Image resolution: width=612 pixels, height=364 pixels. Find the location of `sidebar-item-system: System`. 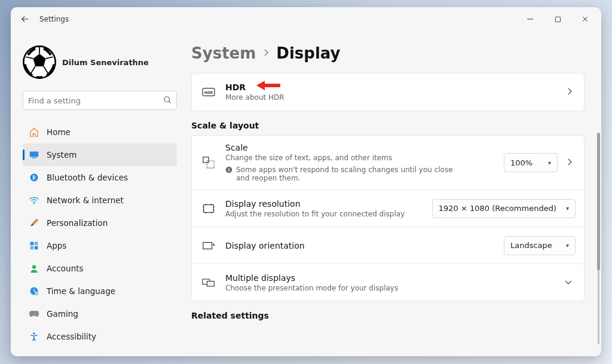

sidebar-item-system: System is located at coordinates (100, 155).